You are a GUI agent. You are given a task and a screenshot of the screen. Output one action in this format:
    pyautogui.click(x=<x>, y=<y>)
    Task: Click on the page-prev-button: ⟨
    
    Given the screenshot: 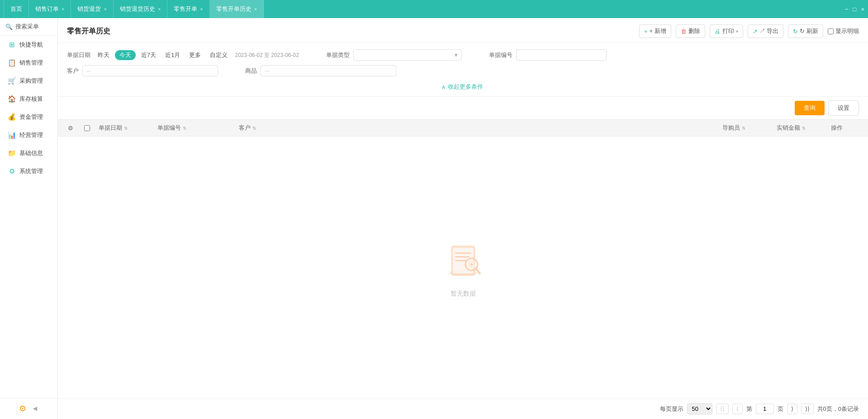 What is the action you would take?
    pyautogui.click(x=737, y=409)
    